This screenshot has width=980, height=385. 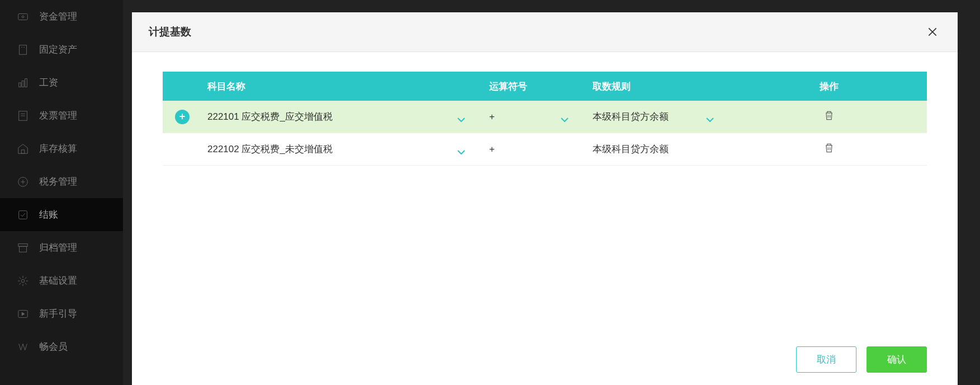 What do you see at coordinates (61, 281) in the screenshot?
I see `sidebar-item-settings: 基础设置` at bounding box center [61, 281].